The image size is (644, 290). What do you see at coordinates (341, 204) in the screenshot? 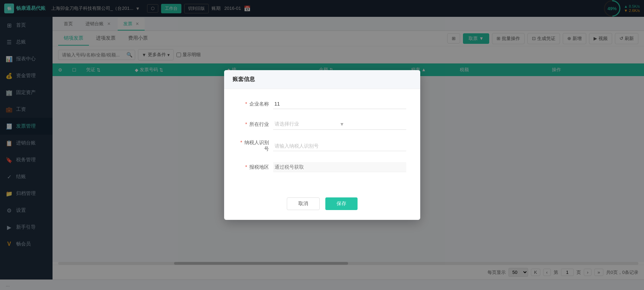
I see `save-button: 保存` at bounding box center [341, 204].